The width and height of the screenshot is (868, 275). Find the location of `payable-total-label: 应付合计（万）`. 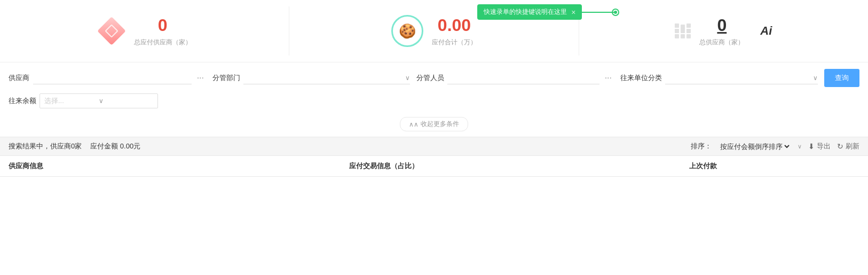

payable-total-label: 应付合计（万） is located at coordinates (454, 43).